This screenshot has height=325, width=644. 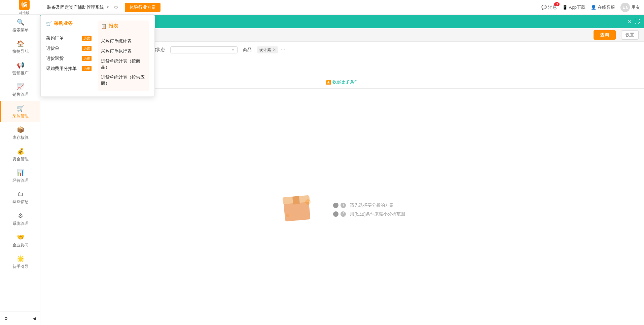 What do you see at coordinates (577, 7) in the screenshot?
I see `app-download-label: App下载` at bounding box center [577, 7].